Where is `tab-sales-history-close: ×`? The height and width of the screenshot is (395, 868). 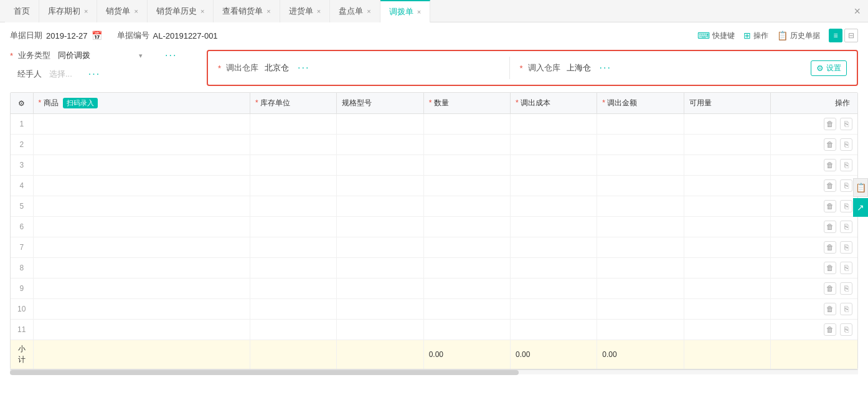
tab-sales-history-close: × is located at coordinates (202, 11).